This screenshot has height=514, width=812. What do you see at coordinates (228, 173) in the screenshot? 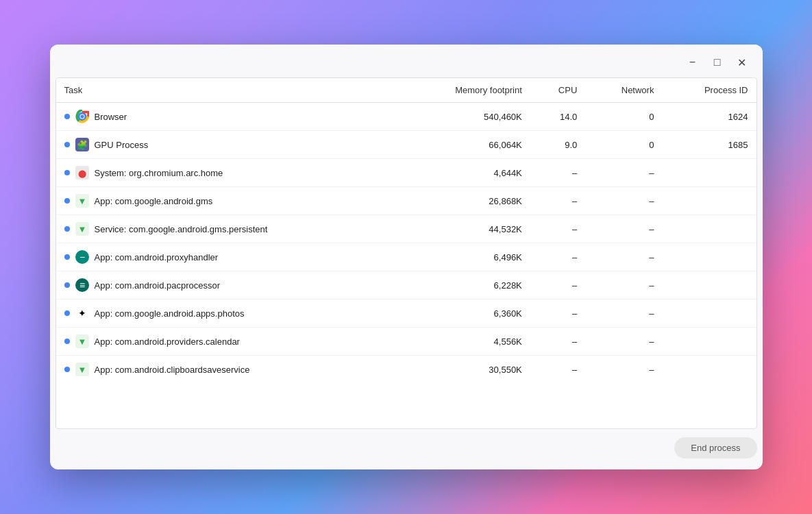
I see `task-cell: ⬤ System: org.chromium.arc.home` at bounding box center [228, 173].